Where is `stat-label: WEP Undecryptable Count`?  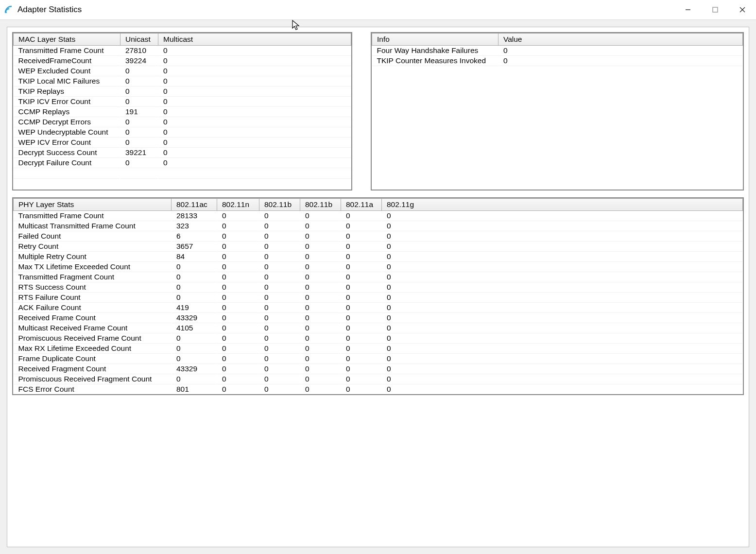 stat-label: WEP Undecryptable Count is located at coordinates (67, 132).